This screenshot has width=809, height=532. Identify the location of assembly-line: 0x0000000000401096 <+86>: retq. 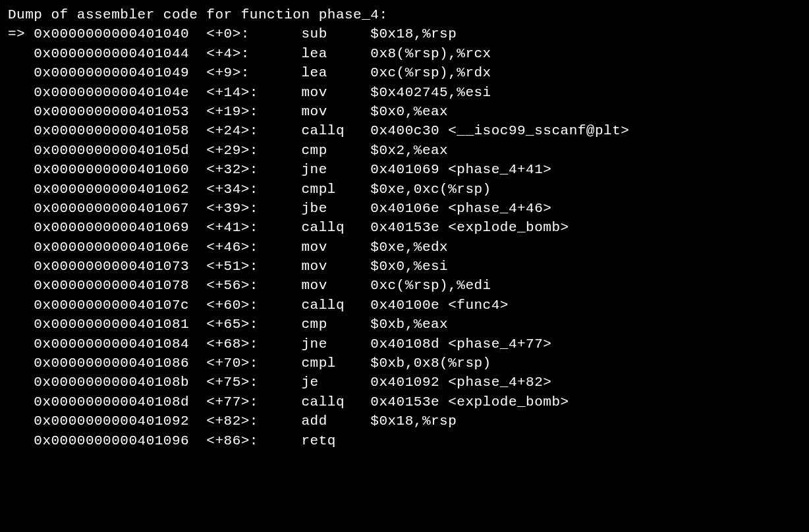
(404, 441).